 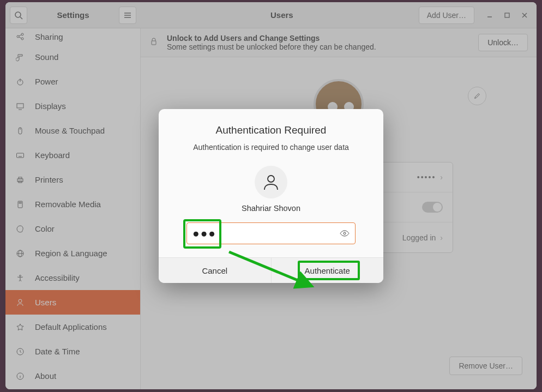 I want to click on person-icon, so click(x=271, y=182).